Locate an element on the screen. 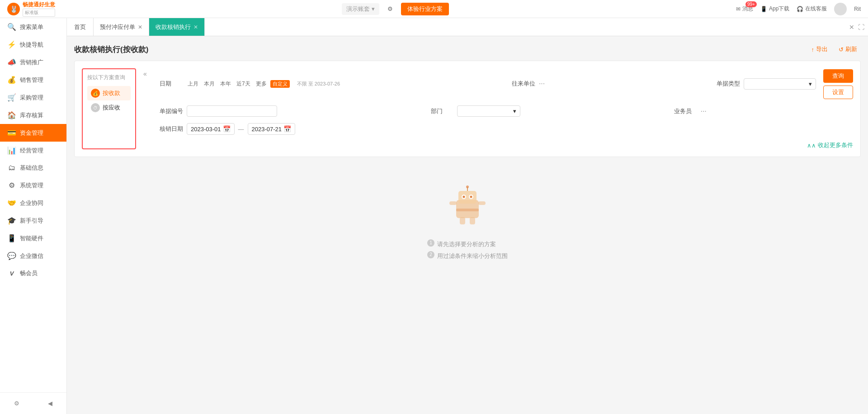 Image resolution: width=868 pixels, height=414 pixels. user-avatar is located at coordinates (840, 9).